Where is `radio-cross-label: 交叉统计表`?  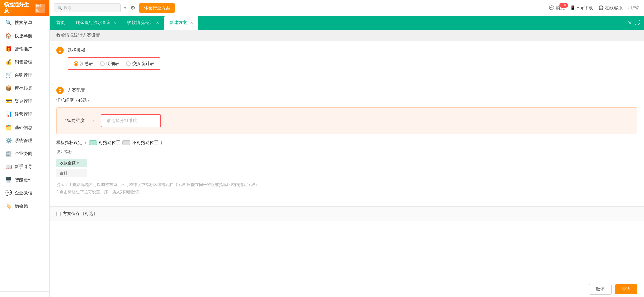 radio-cross-label: 交叉统计表 is located at coordinates (144, 64).